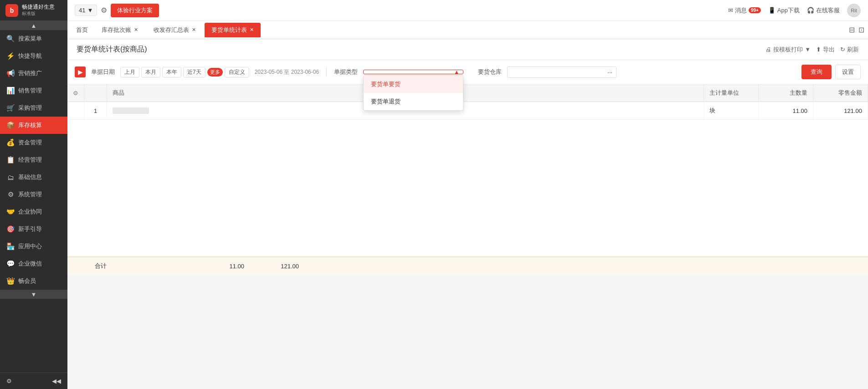 The height and width of the screenshot is (389, 868). What do you see at coordinates (823, 10) in the screenshot?
I see `online-service-btn: 🎧 在线客服` at bounding box center [823, 10].